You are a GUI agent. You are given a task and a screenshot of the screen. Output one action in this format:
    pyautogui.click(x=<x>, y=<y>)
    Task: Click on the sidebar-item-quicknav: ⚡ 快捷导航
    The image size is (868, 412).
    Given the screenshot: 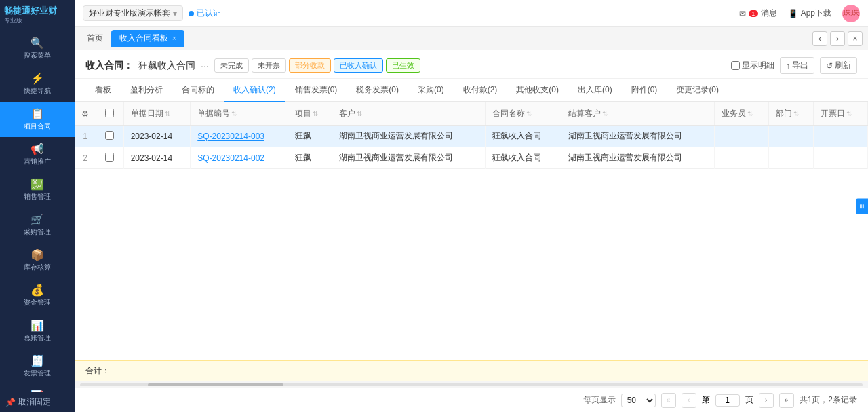 What is the action you would take?
    pyautogui.click(x=37, y=84)
    